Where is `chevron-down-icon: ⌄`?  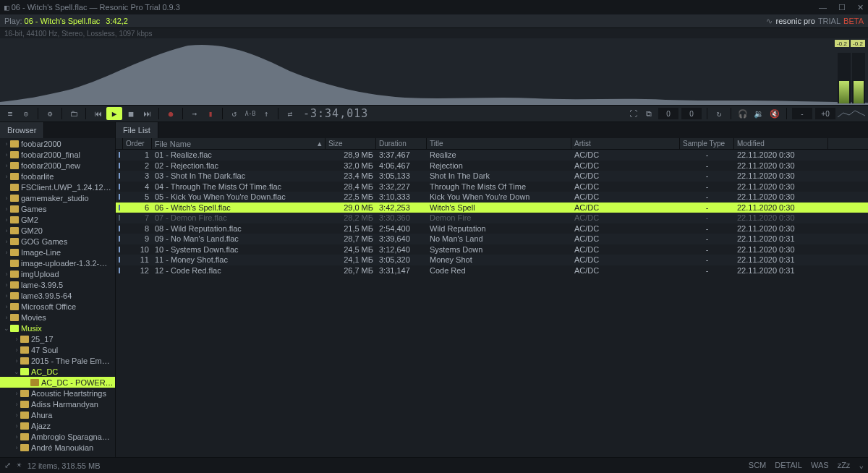
chevron-down-icon: ⌄ is located at coordinates (861, 466).